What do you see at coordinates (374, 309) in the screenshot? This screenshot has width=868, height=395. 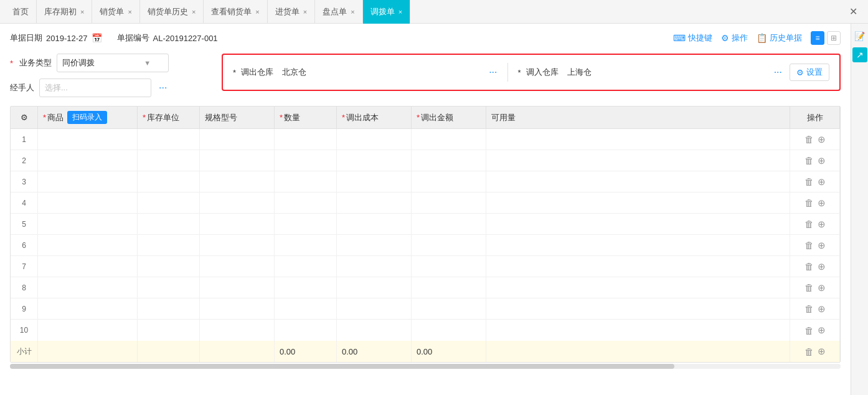 I see `row-9-cost` at bounding box center [374, 309].